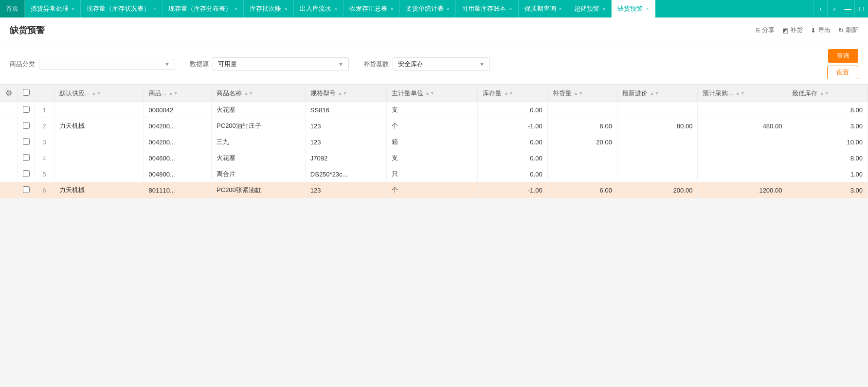  I want to click on nav-tab-5-close: ×, so click(336, 9).